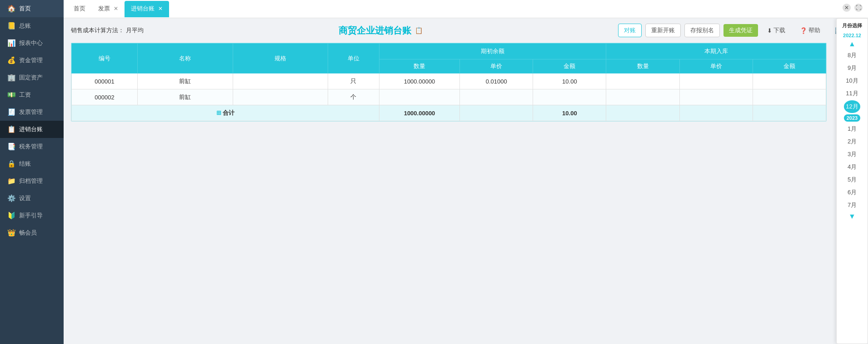 The height and width of the screenshot is (344, 868). Describe the element at coordinates (852, 107) in the screenshot. I see `month-item-12: 12月` at that location.